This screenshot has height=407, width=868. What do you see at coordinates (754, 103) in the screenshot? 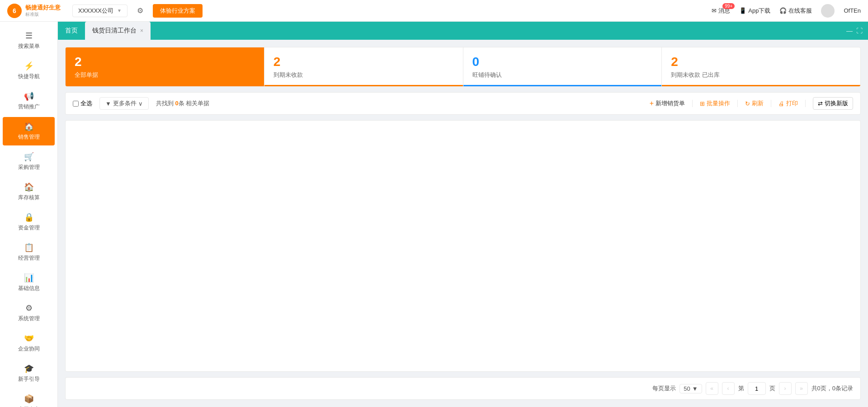
I see `refresh-btn: ↻ 刷新` at bounding box center [754, 103].